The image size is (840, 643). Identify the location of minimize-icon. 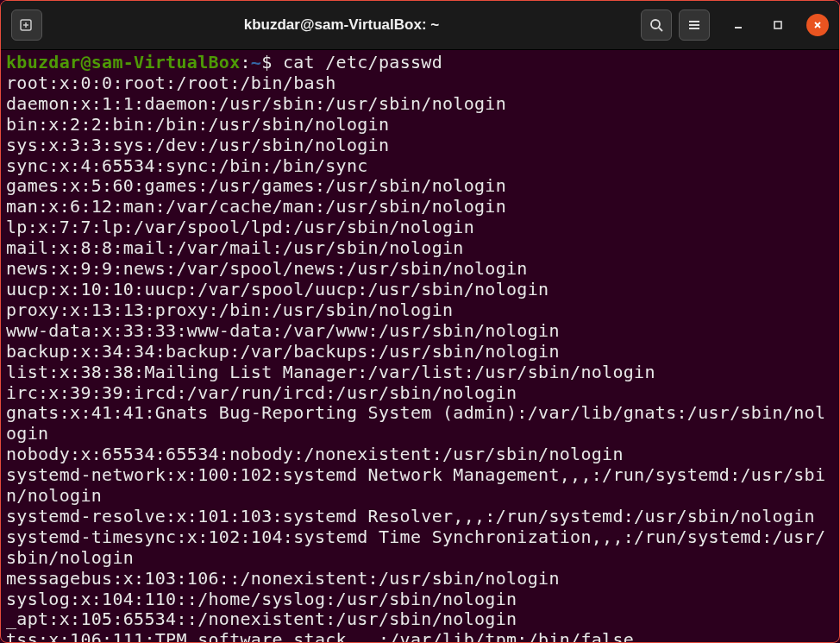
(738, 25).